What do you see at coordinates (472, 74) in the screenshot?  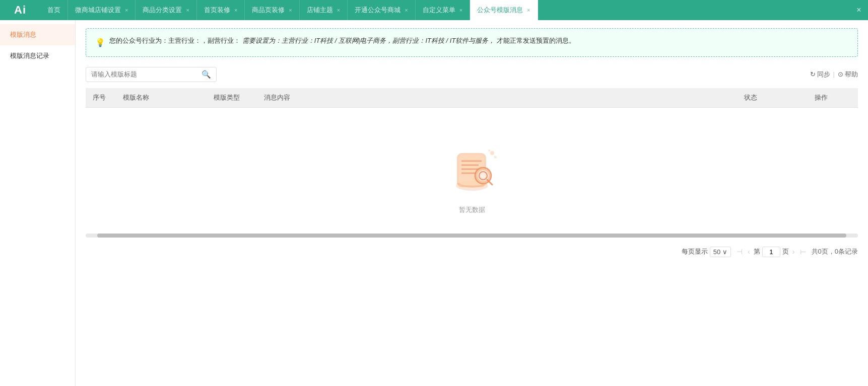 I see `search-bar: 🔍 ↻ 同步 | ⊙ 帮助` at bounding box center [472, 74].